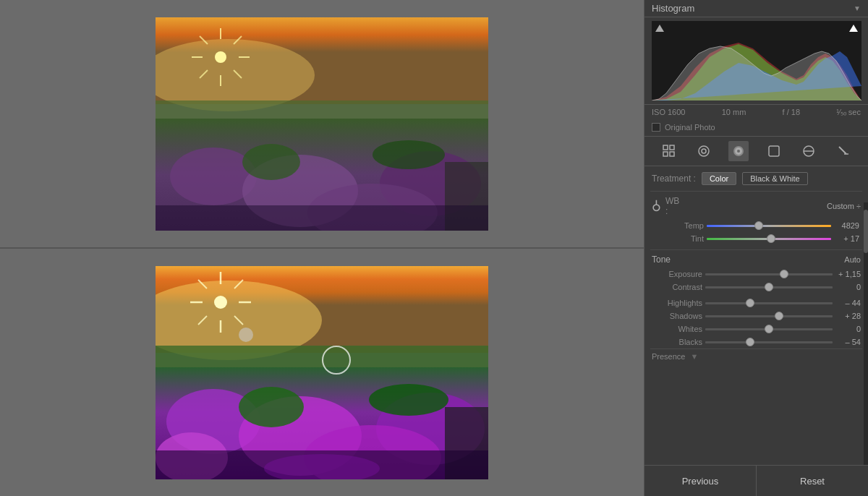  I want to click on contrast-slider-row: Contrast 0, so click(757, 287).